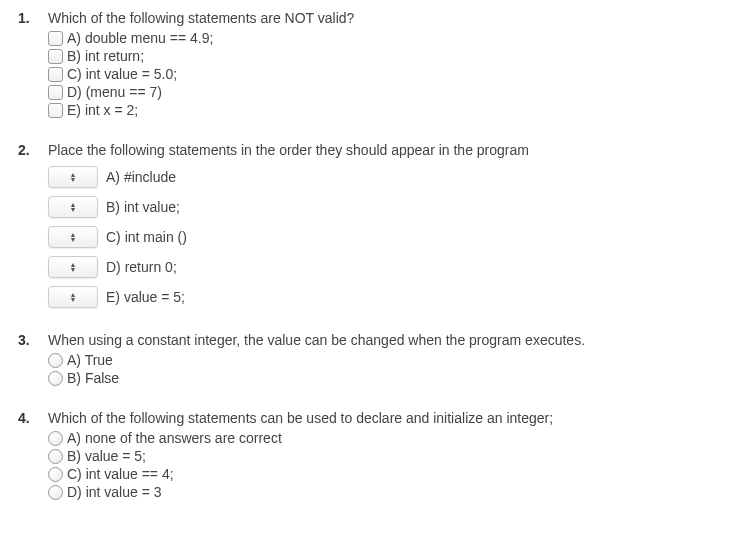  I want to click on option-label: D) (menu == 7), so click(114, 92).